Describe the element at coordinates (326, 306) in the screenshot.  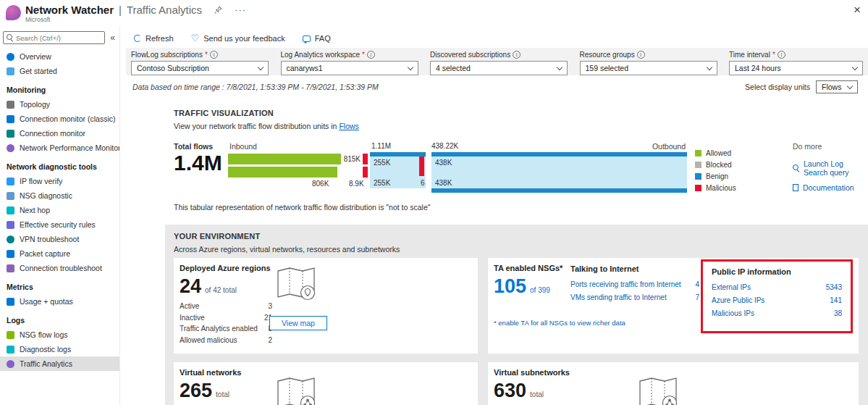
I see `deployed-regions-card: Deployed Azure regions 24of 42 total Act…` at that location.